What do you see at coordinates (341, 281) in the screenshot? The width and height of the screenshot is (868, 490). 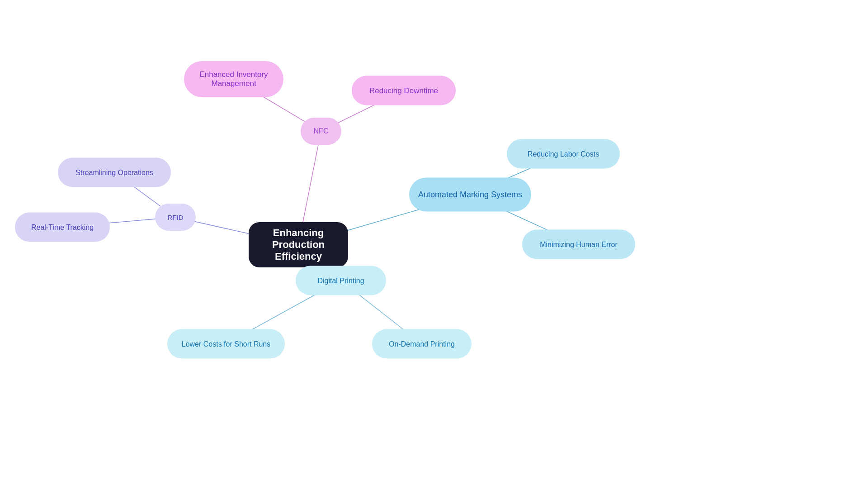 I see `node-digital-printing: Digital Printing` at bounding box center [341, 281].